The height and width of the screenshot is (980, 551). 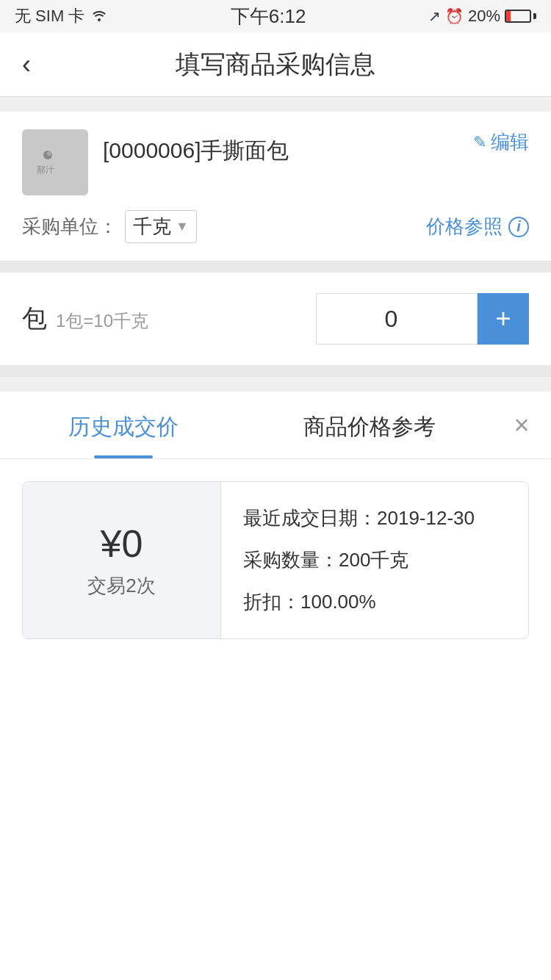 What do you see at coordinates (276, 65) in the screenshot?
I see `page-title: 填写商品采购信息` at bounding box center [276, 65].